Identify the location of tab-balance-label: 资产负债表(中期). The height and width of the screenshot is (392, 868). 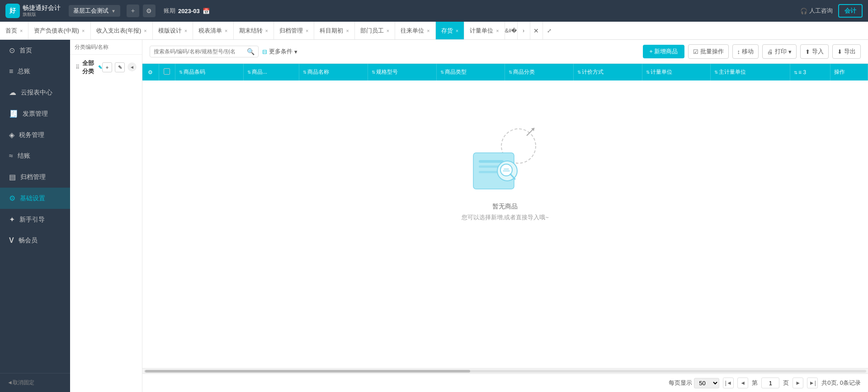
(57, 31).